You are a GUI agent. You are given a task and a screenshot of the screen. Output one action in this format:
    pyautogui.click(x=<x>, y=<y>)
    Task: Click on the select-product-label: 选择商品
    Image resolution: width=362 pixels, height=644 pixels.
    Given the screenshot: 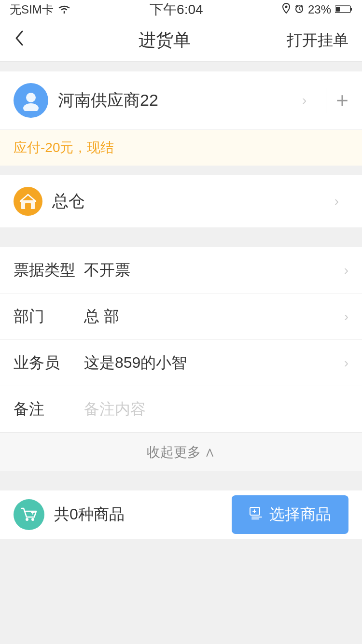 What is the action you would take?
    pyautogui.click(x=300, y=515)
    